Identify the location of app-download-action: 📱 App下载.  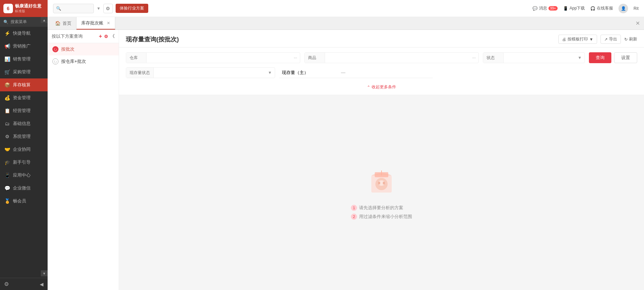
(574, 8).